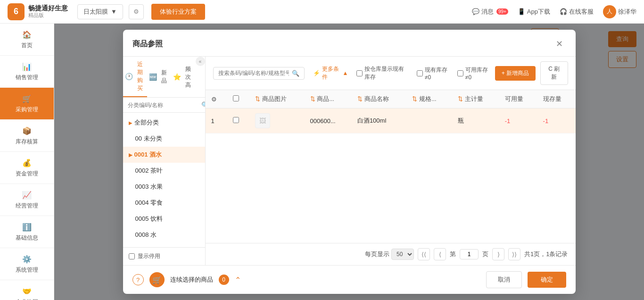 The height and width of the screenshot is (300, 644). What do you see at coordinates (100, 12) in the screenshot?
I see `nav-selector: 日太阳膜 ▼` at bounding box center [100, 12].